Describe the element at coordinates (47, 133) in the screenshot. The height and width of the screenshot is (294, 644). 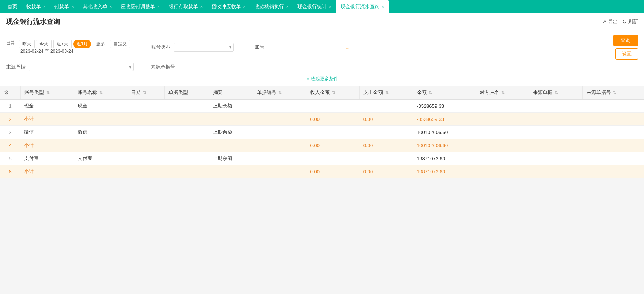
I see `cell-account_type: 微信` at that location.